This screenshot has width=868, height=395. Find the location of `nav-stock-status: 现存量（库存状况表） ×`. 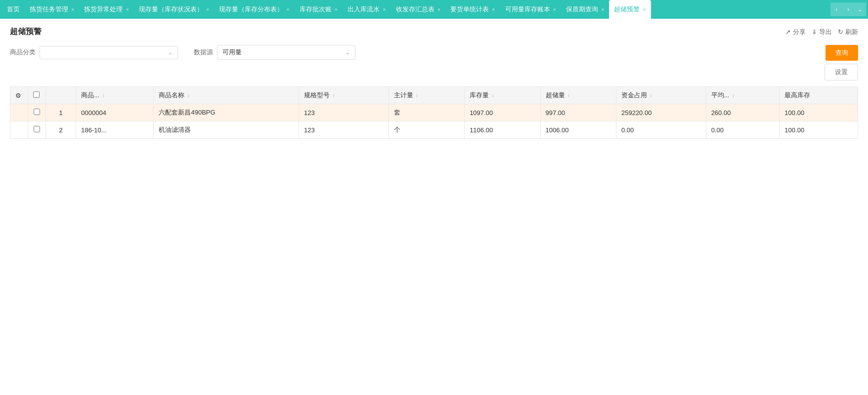

nav-stock-status: 现存量（库存状况表） × is located at coordinates (174, 9).